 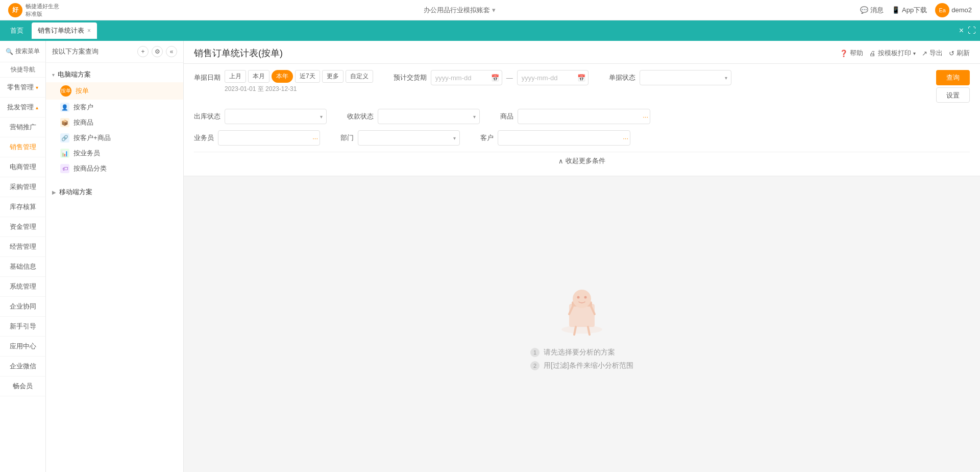 I want to click on sidebar-item-inventory: 库存核算, so click(x=22, y=207).